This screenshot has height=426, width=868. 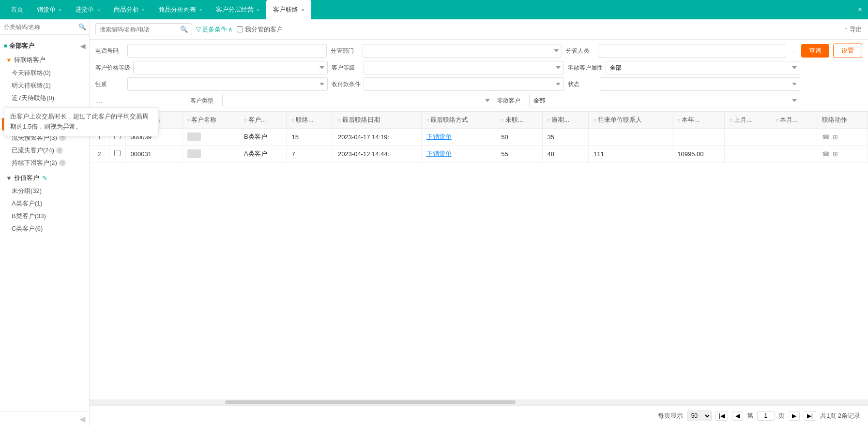 I want to click on th-last-month: 上月..., so click(x=747, y=120).